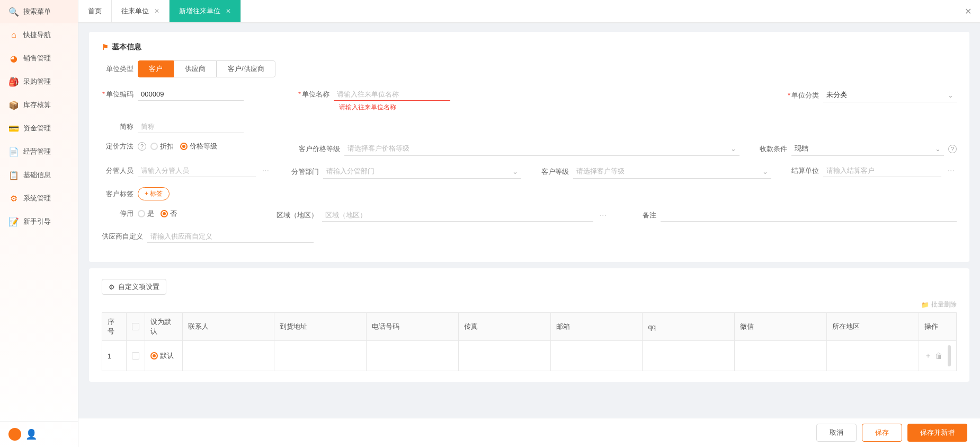 This screenshot has height=447, width=980. What do you see at coordinates (320, 327) in the screenshot?
I see `col-address: 到货地址` at bounding box center [320, 327].